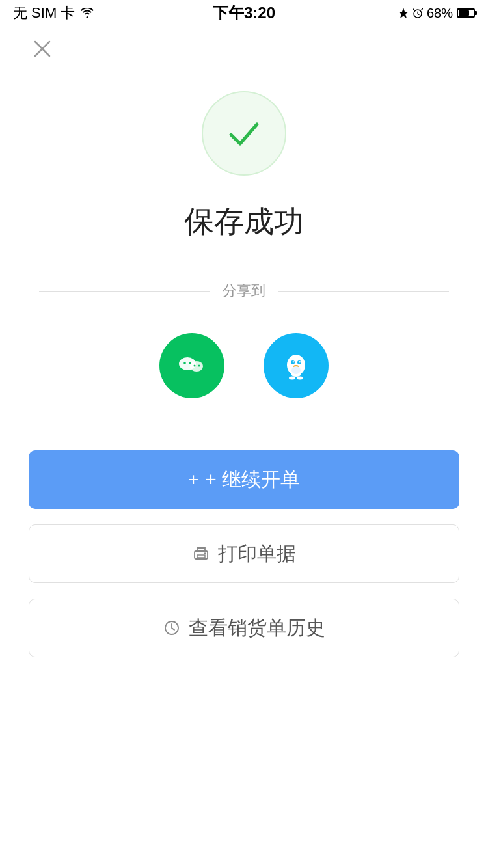 The width and height of the screenshot is (488, 868). I want to click on wechat-icon, so click(192, 366).